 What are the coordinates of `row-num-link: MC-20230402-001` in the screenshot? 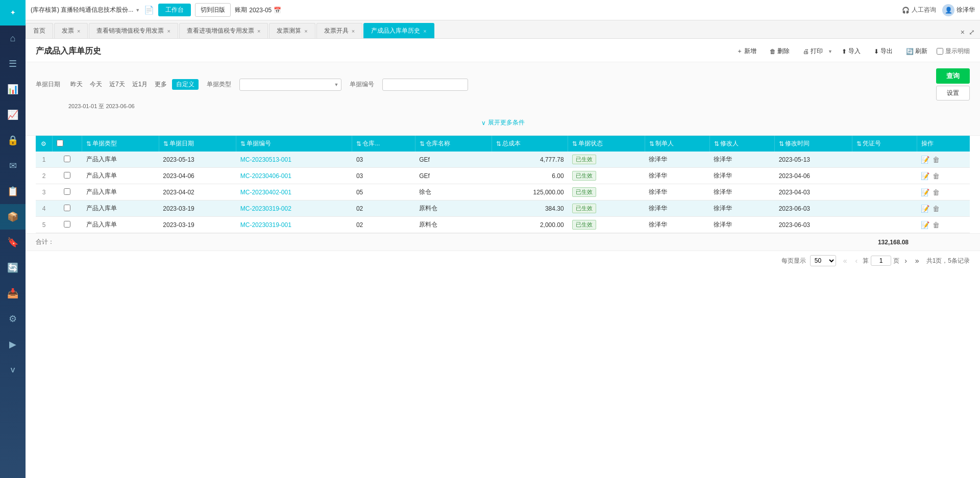 It's located at (294, 192).